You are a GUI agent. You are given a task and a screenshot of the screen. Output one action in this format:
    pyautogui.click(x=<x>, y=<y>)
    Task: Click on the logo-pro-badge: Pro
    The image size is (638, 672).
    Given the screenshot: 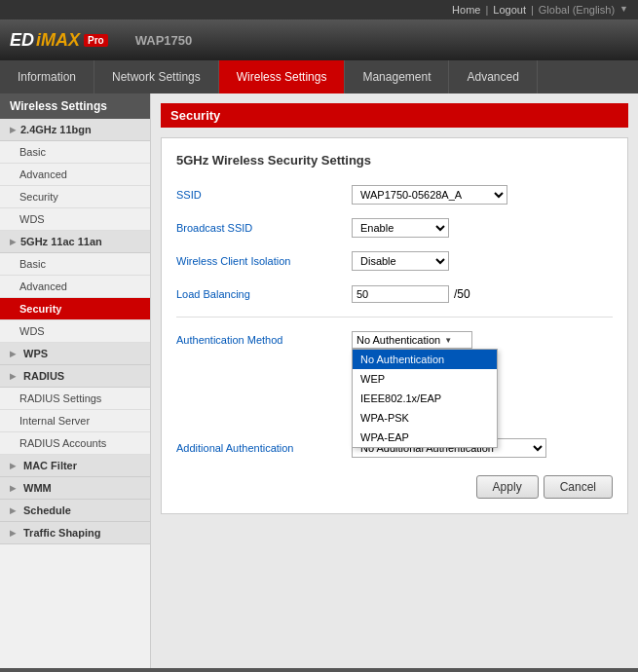 What is the action you would take?
    pyautogui.click(x=95, y=41)
    